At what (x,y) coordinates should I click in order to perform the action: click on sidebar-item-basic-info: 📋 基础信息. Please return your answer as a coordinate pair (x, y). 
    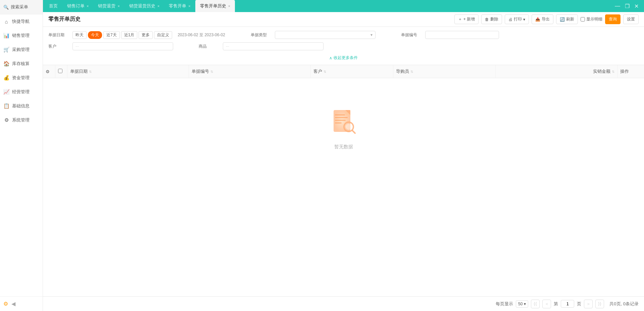
    Looking at the image, I should click on (21, 106).